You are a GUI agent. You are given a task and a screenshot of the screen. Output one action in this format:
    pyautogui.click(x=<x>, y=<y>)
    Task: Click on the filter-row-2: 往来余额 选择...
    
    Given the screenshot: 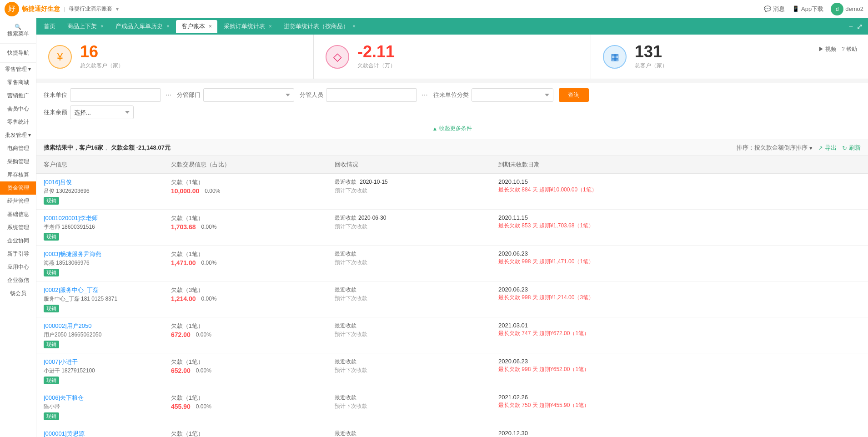 What is the action you would take?
    pyautogui.click(x=452, y=112)
    